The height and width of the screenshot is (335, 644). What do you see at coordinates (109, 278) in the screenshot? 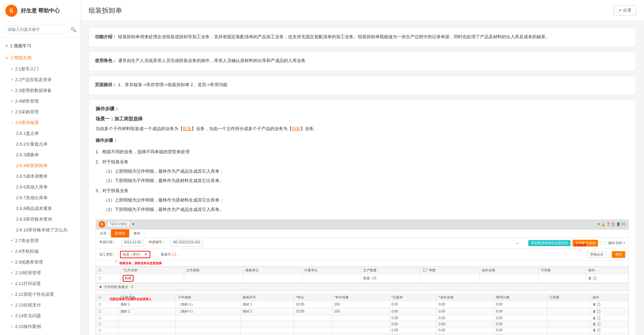
I see `row-check: ☐` at bounding box center [109, 278].